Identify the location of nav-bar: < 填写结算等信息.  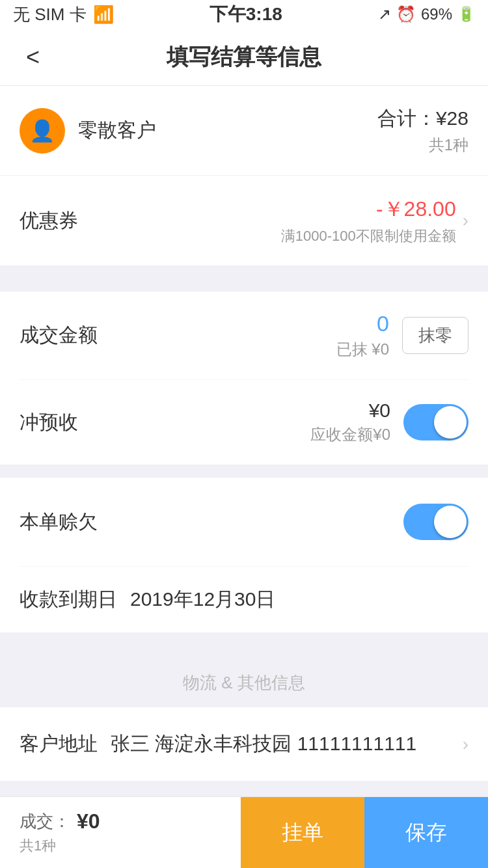
(244, 57).